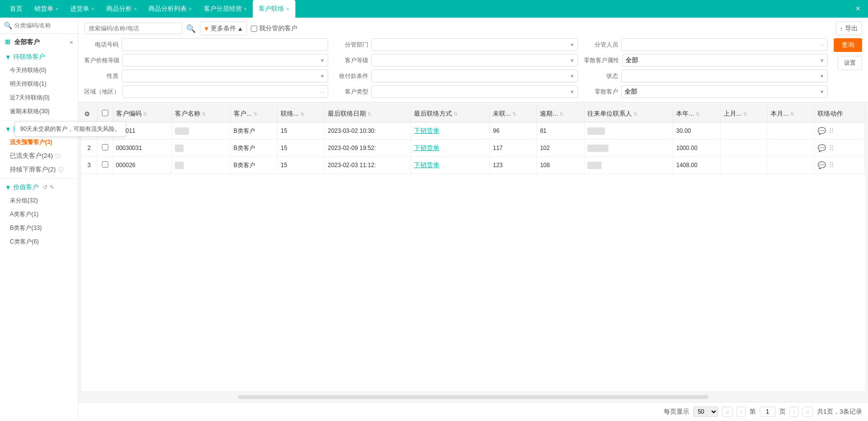 Image resolution: width=868 pixels, height=421 pixels. Describe the element at coordinates (245, 9) in the screenshot. I see `close-tab-customer-tier-icon: ×` at that location.